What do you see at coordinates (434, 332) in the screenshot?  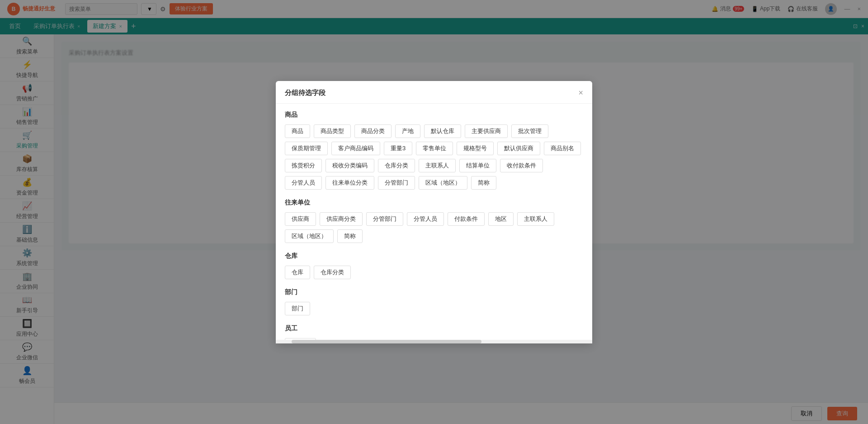 I see `section-employee: 员工 业务员` at bounding box center [434, 332].